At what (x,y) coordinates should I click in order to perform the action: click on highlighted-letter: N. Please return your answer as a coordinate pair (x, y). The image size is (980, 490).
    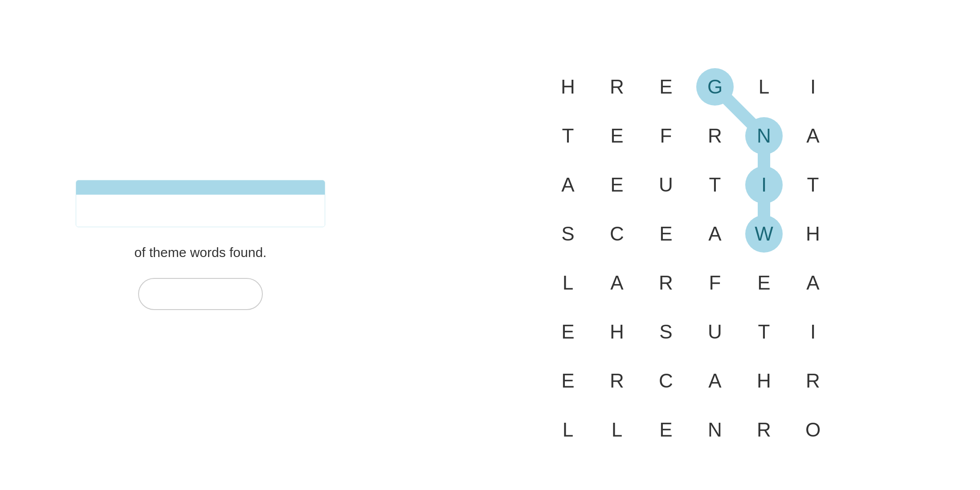
    Looking at the image, I should click on (764, 136).